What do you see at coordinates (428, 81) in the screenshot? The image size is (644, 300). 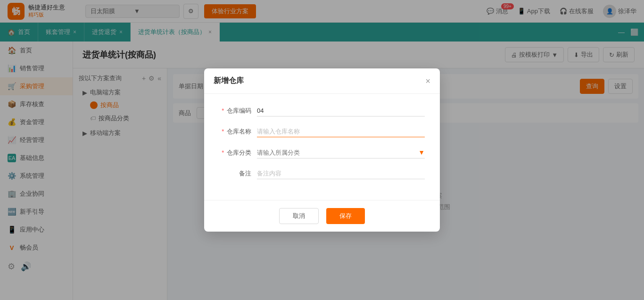 I see `modal-close-btn: ×` at bounding box center [428, 81].